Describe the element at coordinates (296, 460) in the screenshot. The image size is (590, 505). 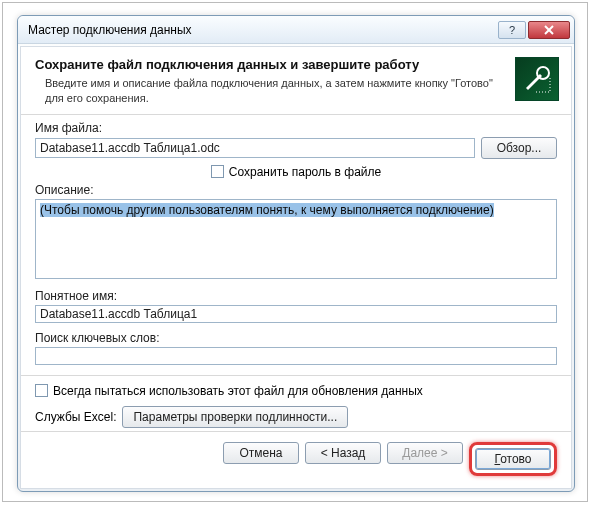
I see `footer: Отмена < Назад Далее > Готово` at that location.